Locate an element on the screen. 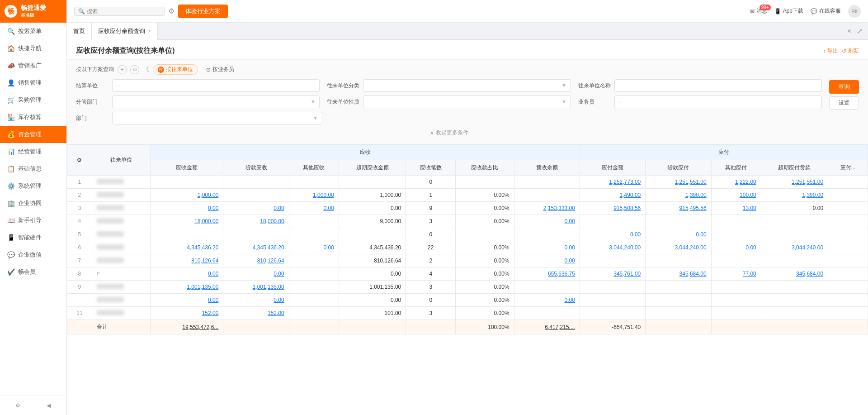  settlement-input: ··· is located at coordinates (216, 86).